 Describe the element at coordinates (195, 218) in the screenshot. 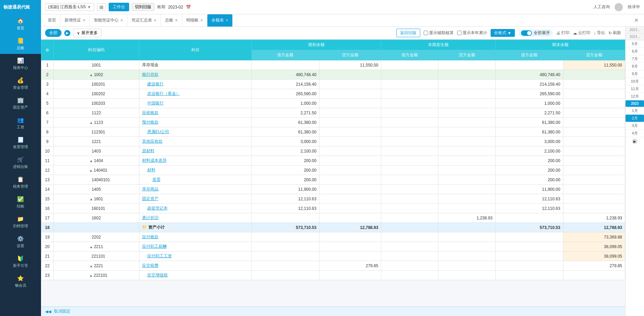

I see `row-name: 累计折旧` at that location.